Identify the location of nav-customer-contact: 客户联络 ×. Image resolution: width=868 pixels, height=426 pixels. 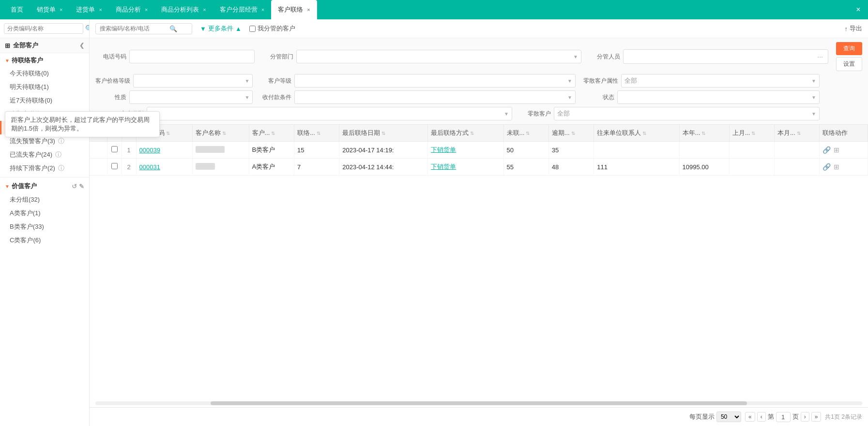
(294, 10).